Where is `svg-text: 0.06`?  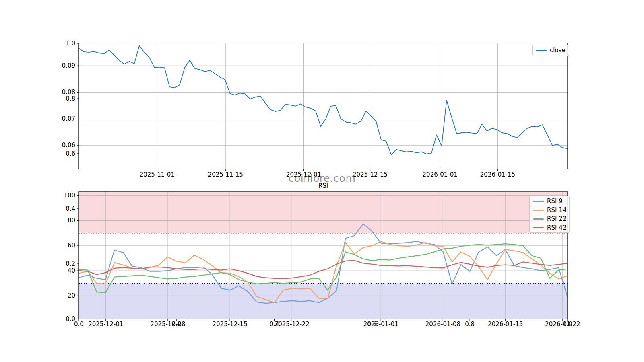
svg-text: 0.06 is located at coordinates (68, 145).